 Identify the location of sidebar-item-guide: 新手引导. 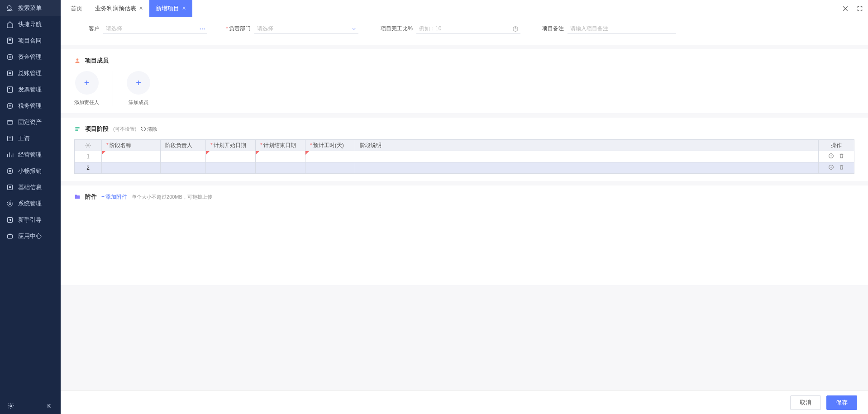
(30, 220).